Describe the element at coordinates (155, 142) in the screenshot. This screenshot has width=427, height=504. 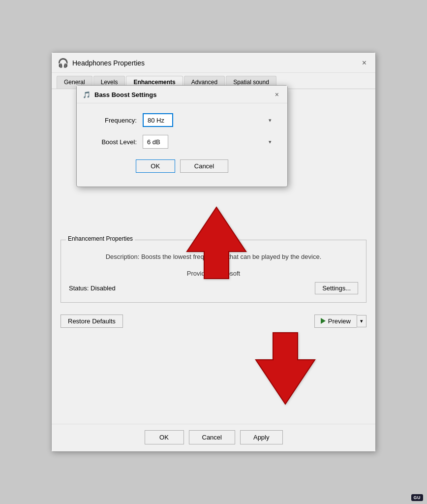
I see `boost-level-select: 6 dB 9 dB 12 dB` at that location.